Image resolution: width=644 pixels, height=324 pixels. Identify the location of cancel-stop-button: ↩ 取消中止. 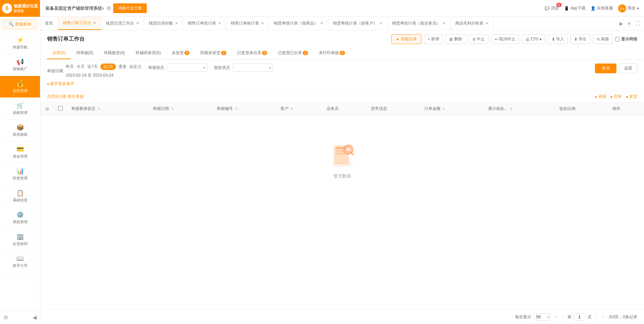
(505, 39).